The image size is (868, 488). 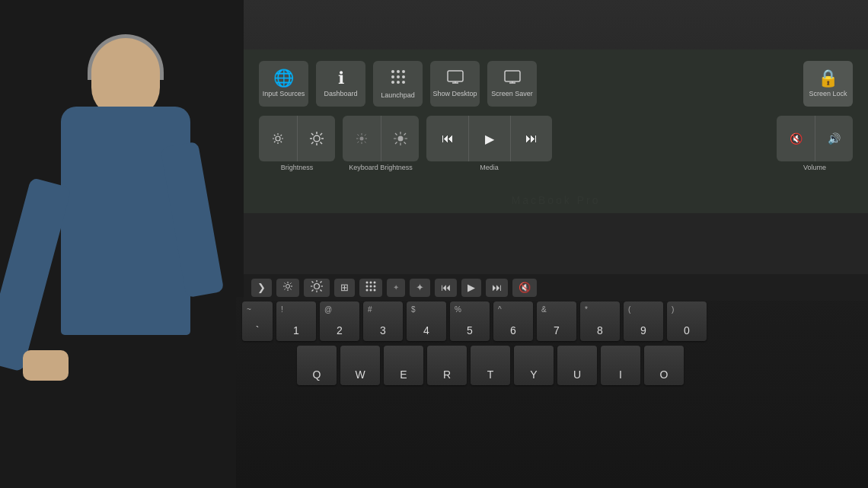 What do you see at coordinates (297, 143) in the screenshot?
I see `brightness-group: Brightness` at bounding box center [297, 143].